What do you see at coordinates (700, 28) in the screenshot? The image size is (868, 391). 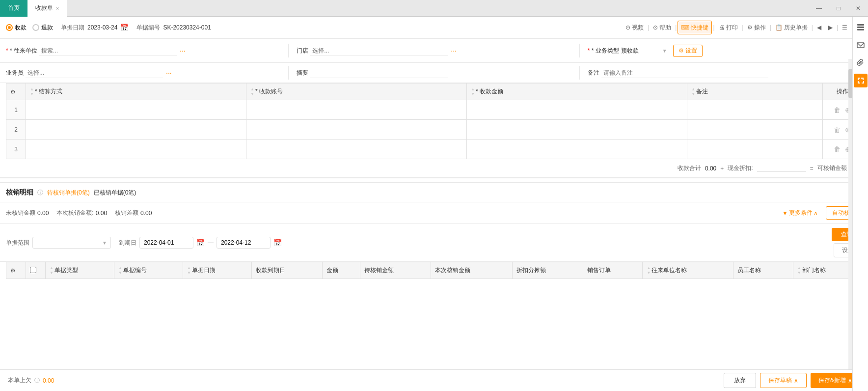 I see `shortcut-label: 快捷键` at bounding box center [700, 28].